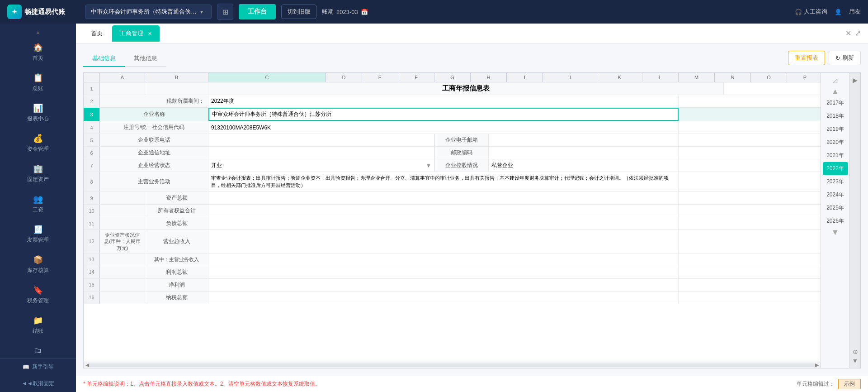  Describe the element at coordinates (835, 103) in the screenshot. I see `year-btn-2017: 2017年` at that location.